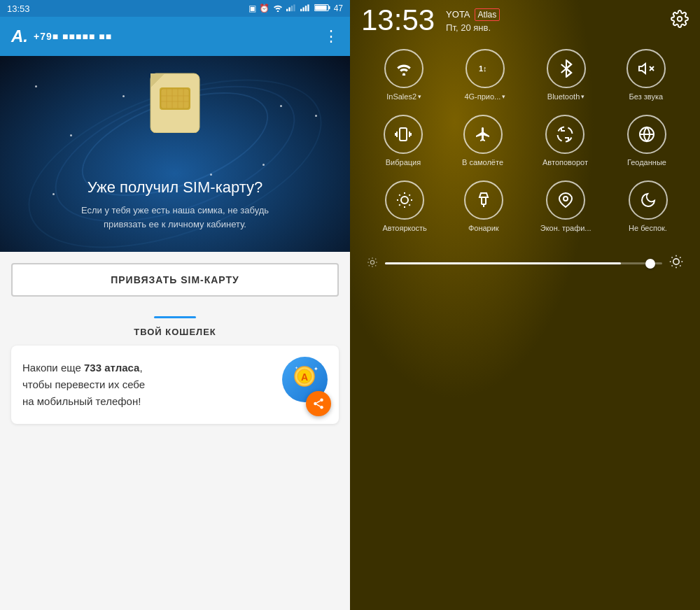  Describe the element at coordinates (295, 8) in the screenshot. I see `status-icons-left: ▣ ⏰` at that location.